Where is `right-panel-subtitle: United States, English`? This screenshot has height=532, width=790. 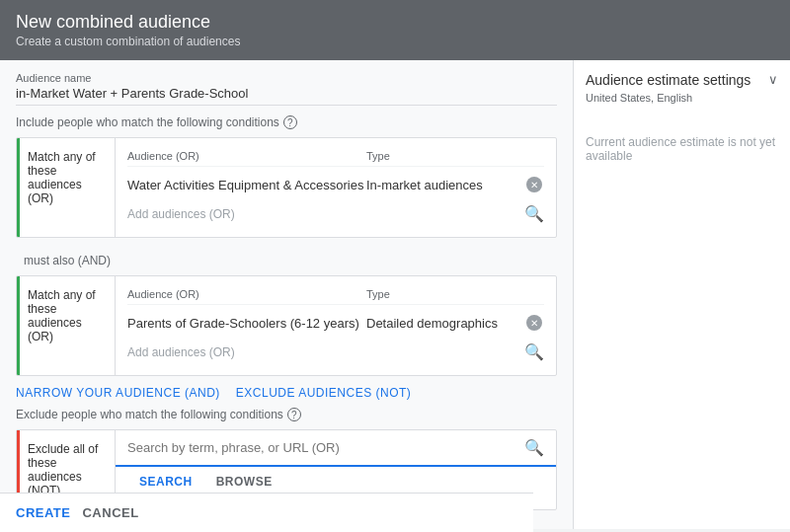
right-panel-subtitle: United States, English is located at coordinates (668, 98).